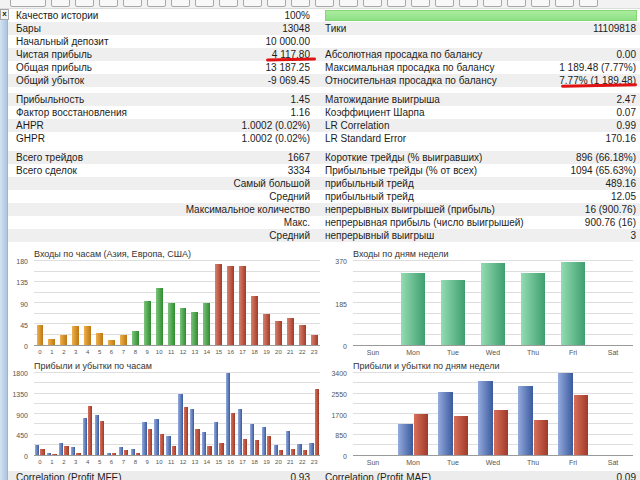  Describe the element at coordinates (243, 462) in the screenshot. I see `x-tick-label: 17` at that location.